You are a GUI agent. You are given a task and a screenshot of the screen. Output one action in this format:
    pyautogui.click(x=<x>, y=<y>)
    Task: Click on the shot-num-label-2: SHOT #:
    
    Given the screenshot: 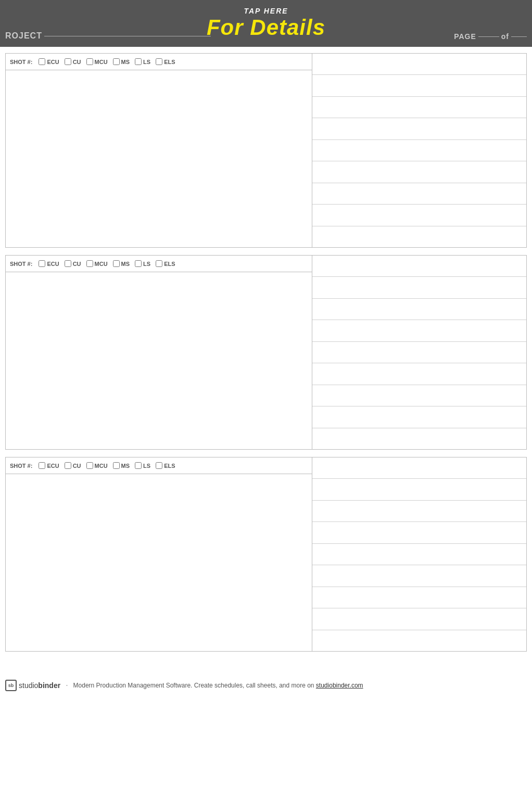 What is the action you would take?
    pyautogui.click(x=21, y=264)
    